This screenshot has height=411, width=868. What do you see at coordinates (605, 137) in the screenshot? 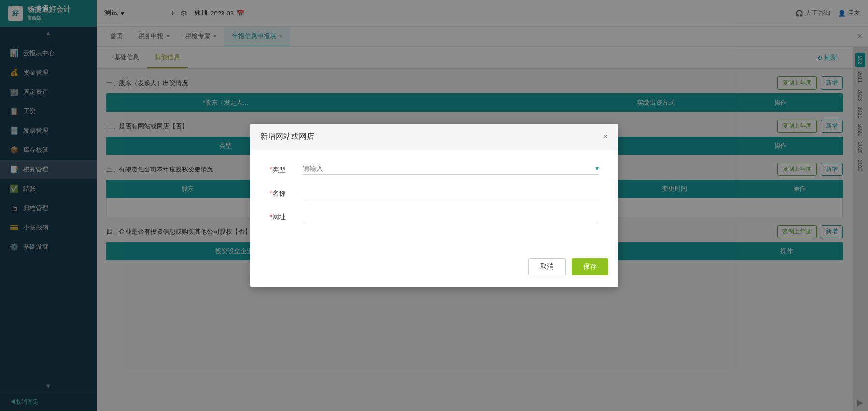
I see `modal-close-btn: ×` at bounding box center [605, 137].